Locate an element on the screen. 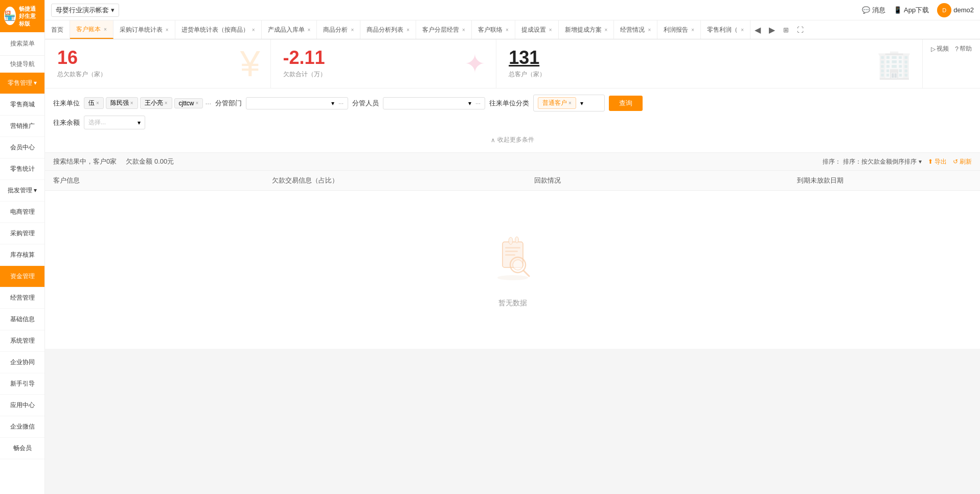 This screenshot has width=980, height=494. sidebar-item-ecommerce: 电商管理 is located at coordinates (22, 212).